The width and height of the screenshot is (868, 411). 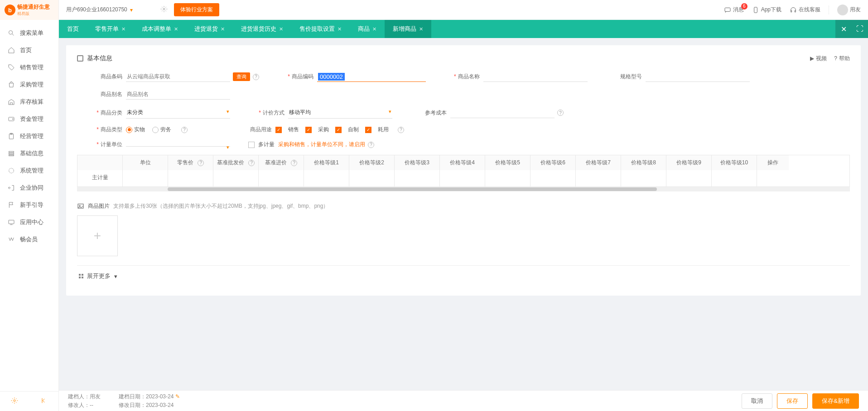 I want to click on gear-icon, so click(x=164, y=10).